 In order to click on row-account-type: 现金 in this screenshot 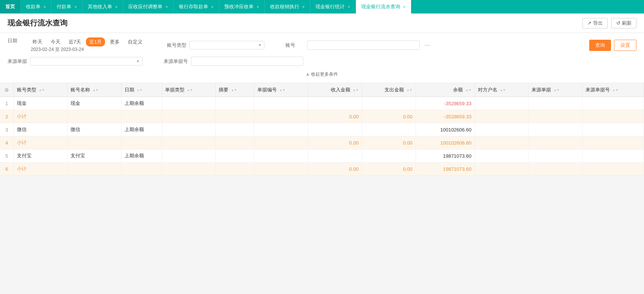, I will do `click(41, 103)`.